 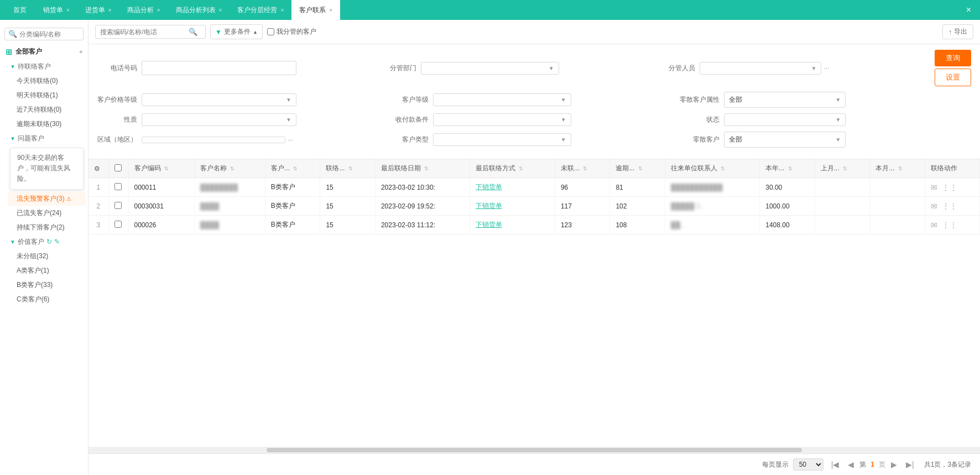 What do you see at coordinates (193, 32) in the screenshot?
I see `filter-search-button: 🔍` at bounding box center [193, 32].